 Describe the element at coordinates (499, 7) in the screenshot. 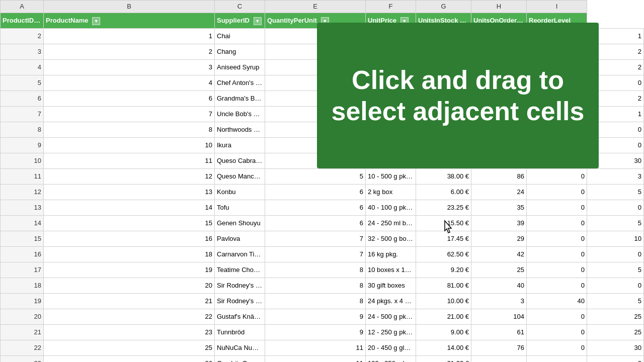

I see `col-letter-h: H` at that location.